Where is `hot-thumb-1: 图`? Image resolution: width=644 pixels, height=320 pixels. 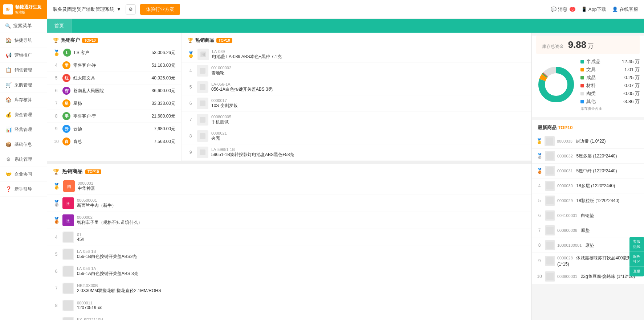
hot-thumb-1: 图 is located at coordinates (69, 186).